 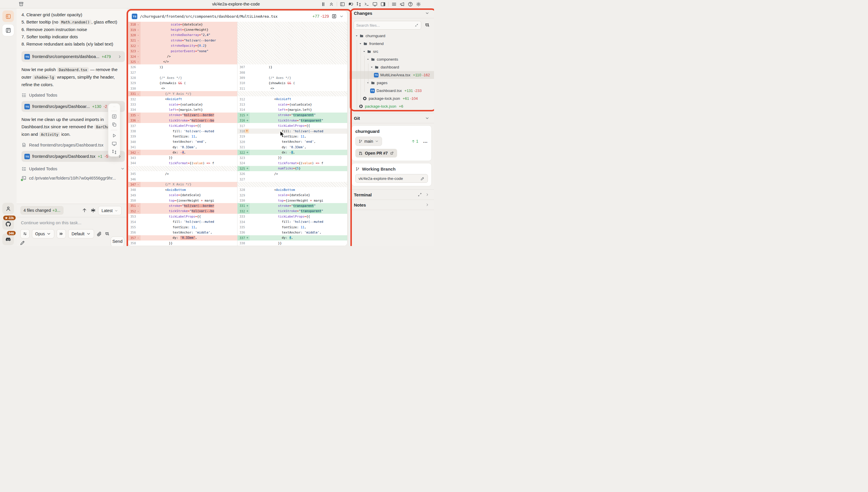 What do you see at coordinates (61, 234) in the screenshot?
I see `fast-forward-button` at bounding box center [61, 234].